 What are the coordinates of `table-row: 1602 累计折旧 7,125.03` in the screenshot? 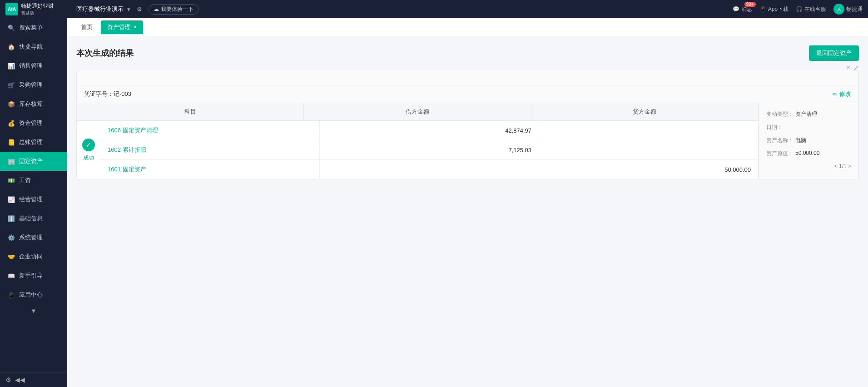 It's located at (429, 150).